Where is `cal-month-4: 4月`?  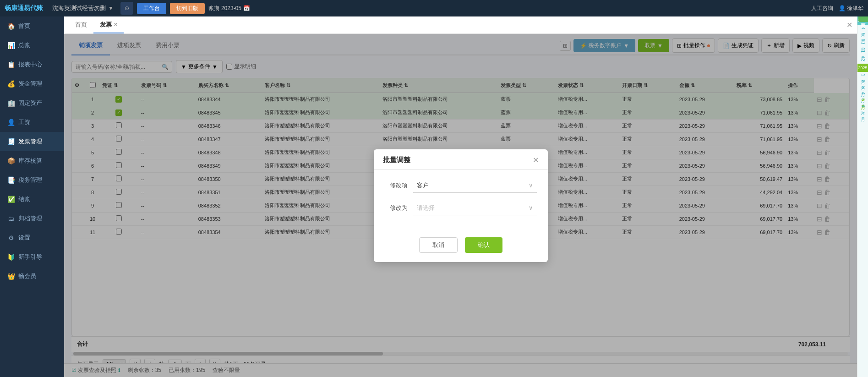
cal-month-4: 4月 is located at coordinates (863, 93).